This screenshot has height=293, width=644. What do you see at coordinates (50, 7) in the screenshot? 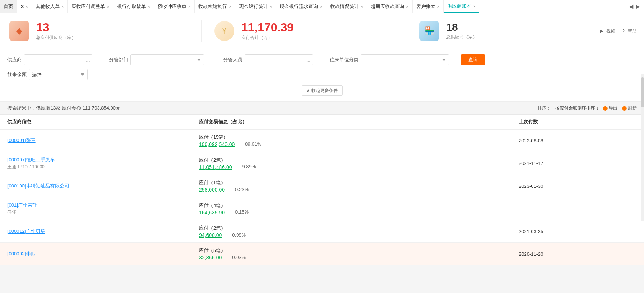
I see `nav-other-income: 其他收入单 ×` at bounding box center [50, 7].